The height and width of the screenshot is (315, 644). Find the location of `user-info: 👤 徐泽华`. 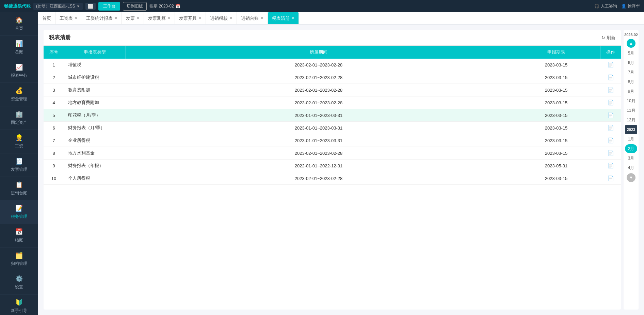

user-info: 👤 徐泽华 is located at coordinates (630, 6).